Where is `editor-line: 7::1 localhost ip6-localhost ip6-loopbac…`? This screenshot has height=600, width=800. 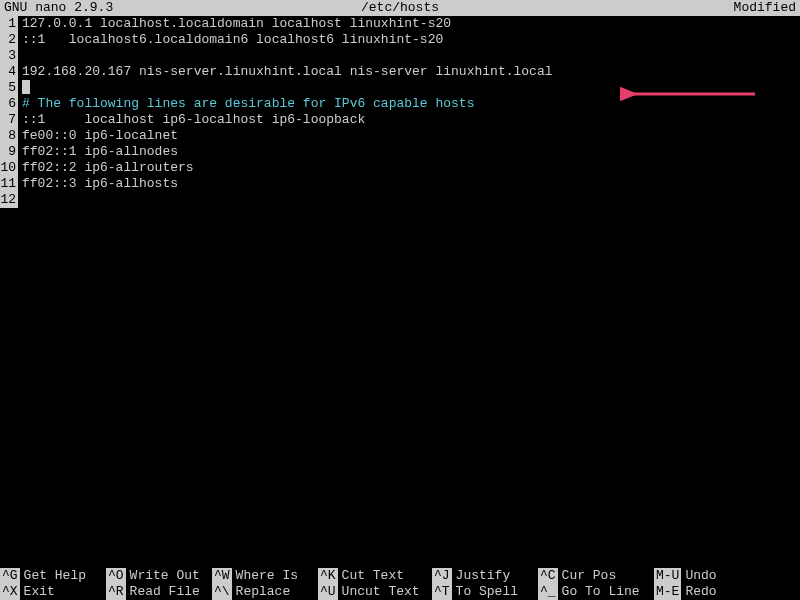 editor-line: 7::1 localhost ip6-localhost ip6-loopbac… is located at coordinates (400, 120).